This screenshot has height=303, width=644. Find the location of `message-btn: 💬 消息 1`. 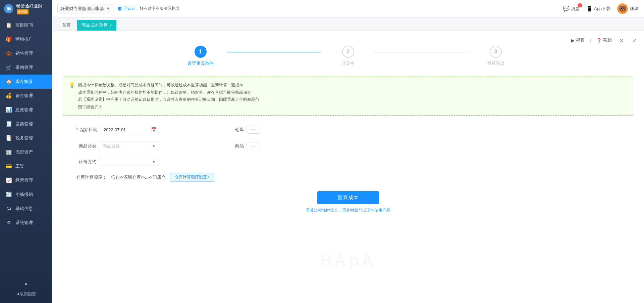

message-btn: 💬 消息 1 is located at coordinates (571, 9).